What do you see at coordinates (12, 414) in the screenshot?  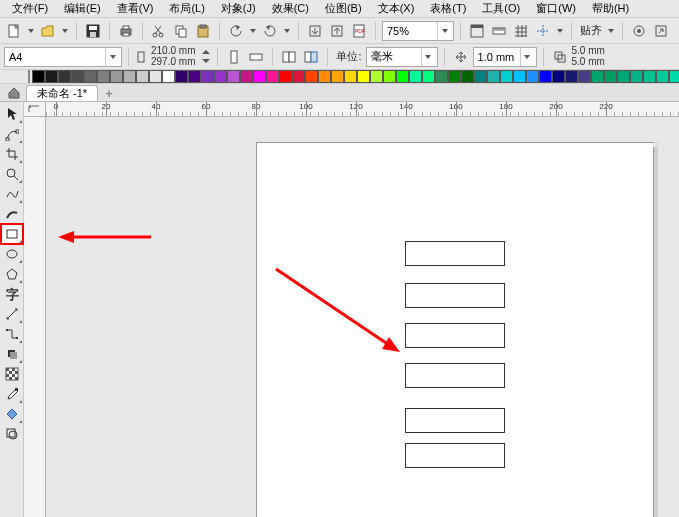 I see `interactive-fill-tool` at bounding box center [12, 414].